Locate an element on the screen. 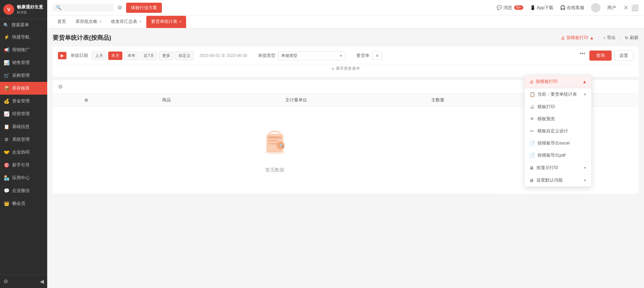 This screenshot has width=644, height=288. more-options-icon: ••• is located at coordinates (583, 56).